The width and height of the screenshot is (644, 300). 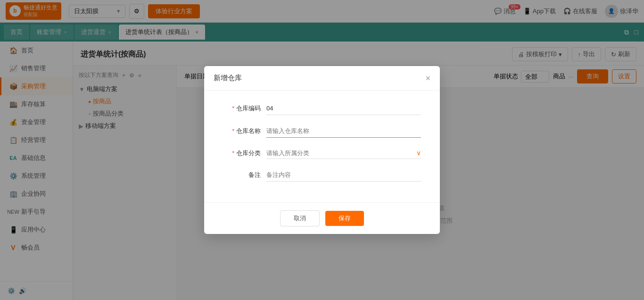 I want to click on warehouse-name-input, so click(x=344, y=131).